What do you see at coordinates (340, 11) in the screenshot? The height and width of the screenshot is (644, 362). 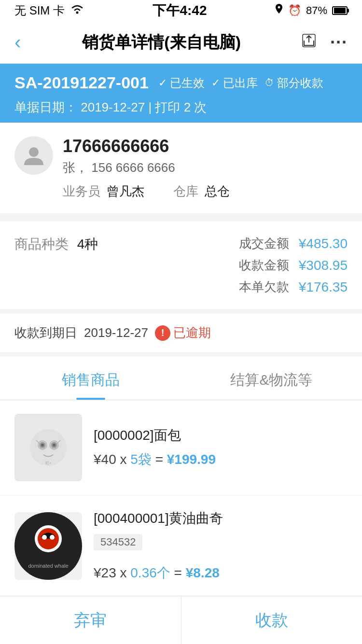 I see `battery-icon` at bounding box center [340, 11].